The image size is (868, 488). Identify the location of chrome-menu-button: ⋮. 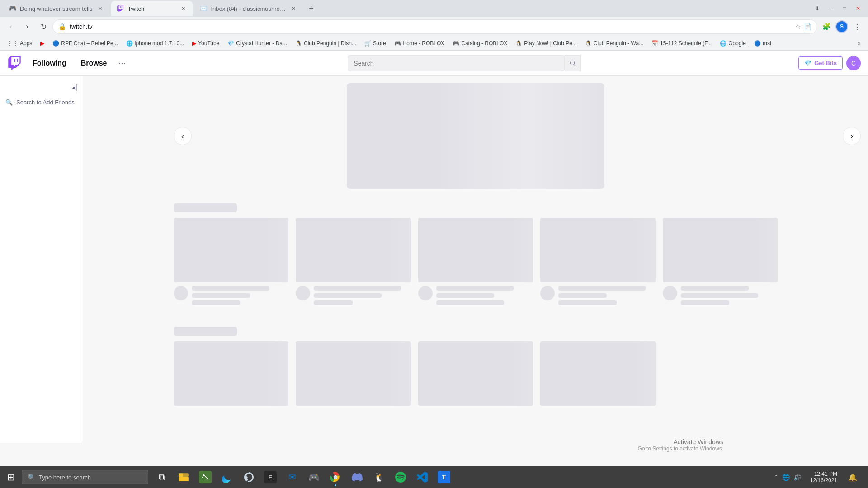
(857, 27).